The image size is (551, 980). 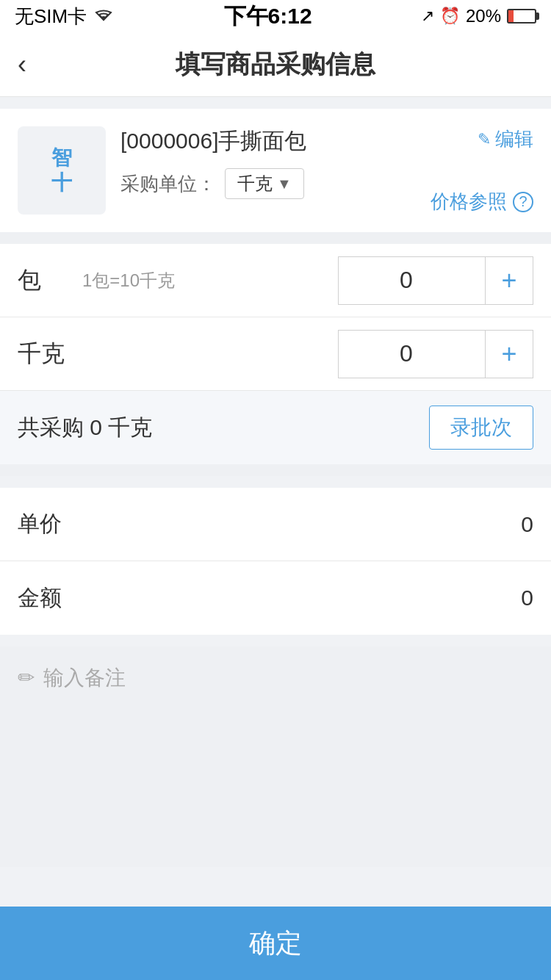 What do you see at coordinates (84, 678) in the screenshot?
I see `notes-placeholder: 输入备注` at bounding box center [84, 678].